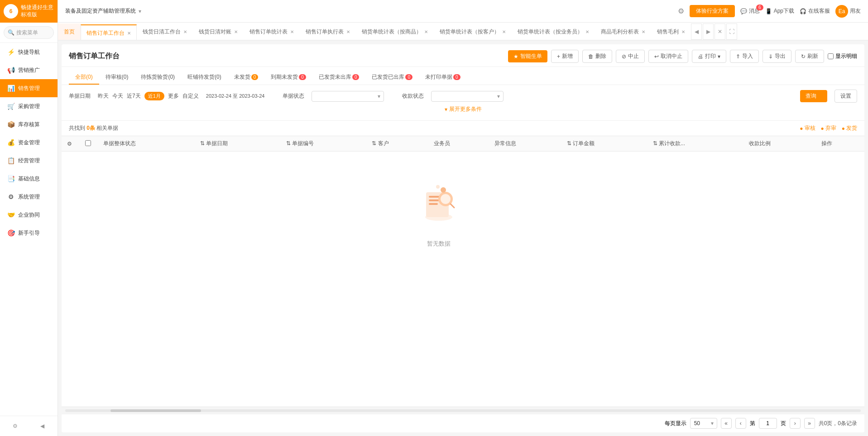  What do you see at coordinates (29, 161) in the screenshot?
I see `sidebar-item-operations: 📋 经营管理` at bounding box center [29, 161].